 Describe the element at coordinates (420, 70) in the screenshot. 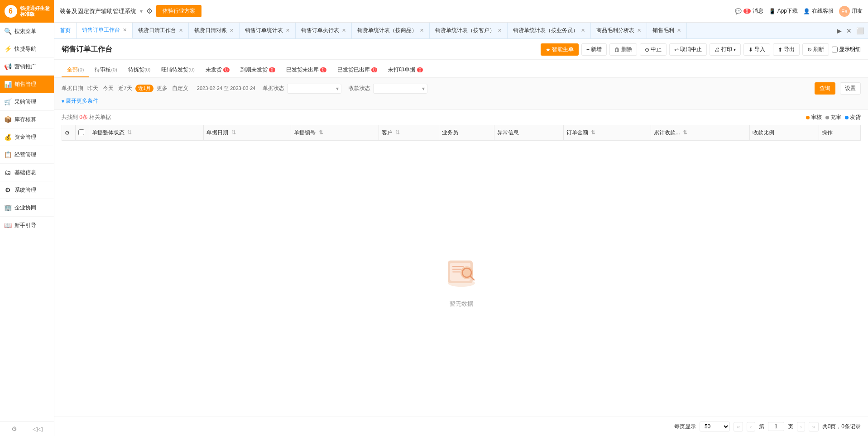

I see `not-printed-badge: 0` at that location.